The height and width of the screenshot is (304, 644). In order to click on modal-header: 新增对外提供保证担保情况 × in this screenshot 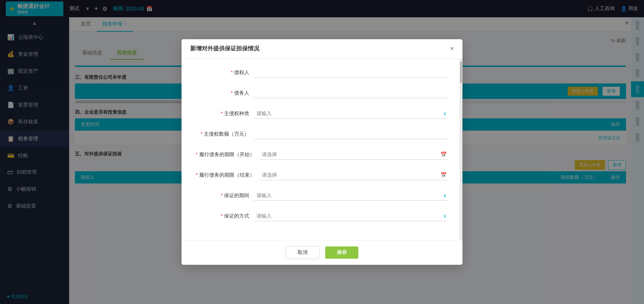, I will do `click(322, 49)`.